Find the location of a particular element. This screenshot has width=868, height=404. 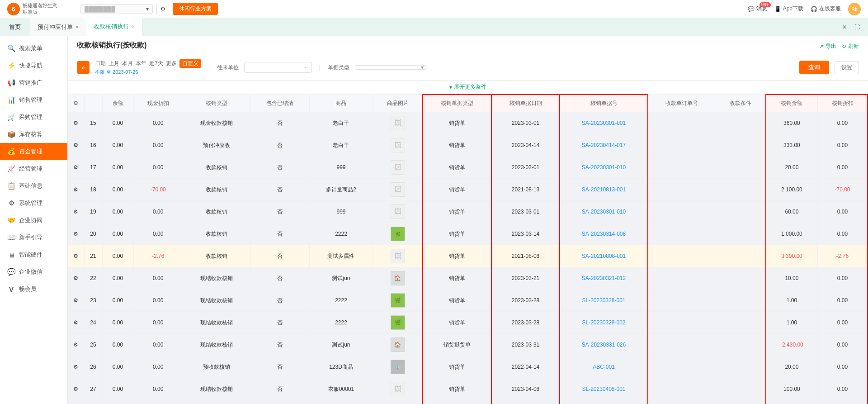

col-product-img: 商品图片 is located at coordinates (398, 103).